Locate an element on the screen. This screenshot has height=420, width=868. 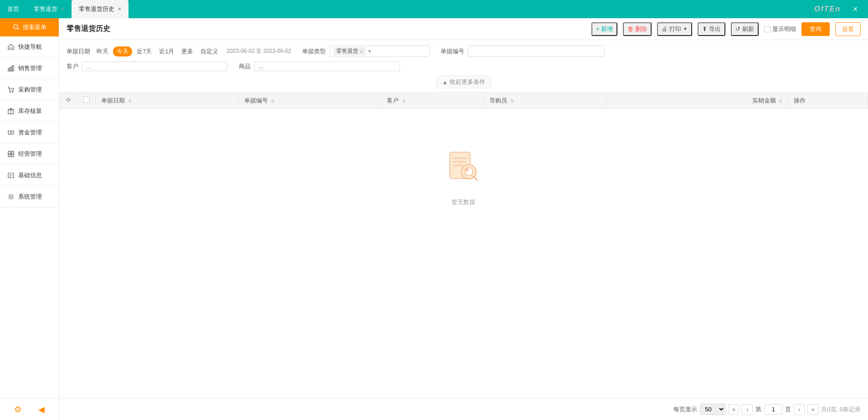
show-detail-checkbox: 显示明细 is located at coordinates (780, 29).